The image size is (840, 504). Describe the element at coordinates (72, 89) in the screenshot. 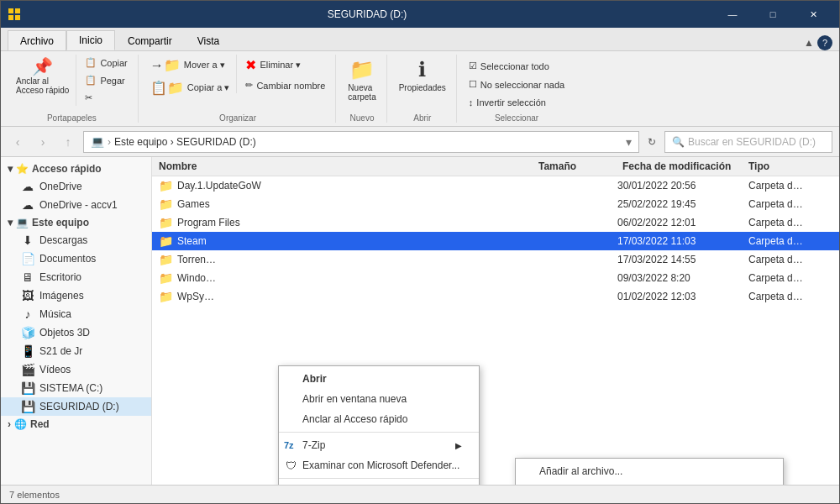

I see `ribbon-group-portapapeles: 📌 Anclar alAcceso rápido 📋 Copiar 📋 Pega…` at that location.